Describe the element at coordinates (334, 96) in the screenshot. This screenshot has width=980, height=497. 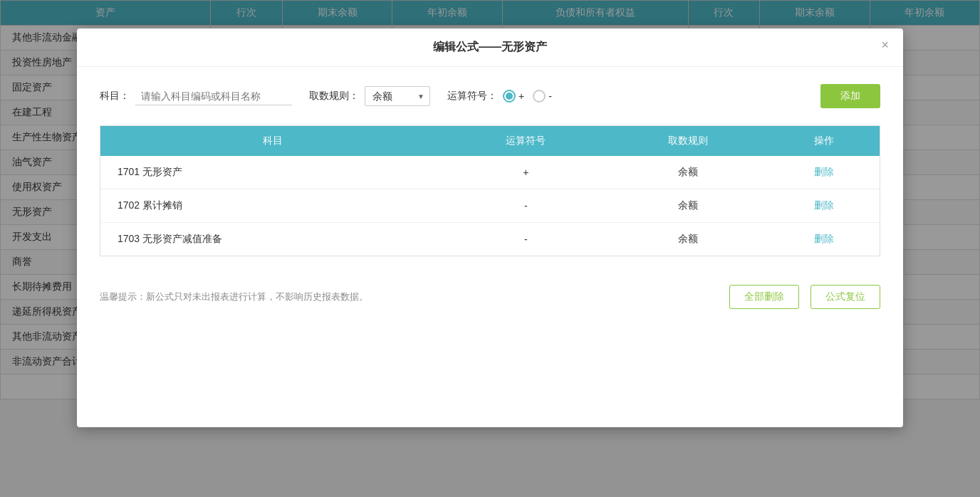
I see `rule-label: 取数规则：` at that location.